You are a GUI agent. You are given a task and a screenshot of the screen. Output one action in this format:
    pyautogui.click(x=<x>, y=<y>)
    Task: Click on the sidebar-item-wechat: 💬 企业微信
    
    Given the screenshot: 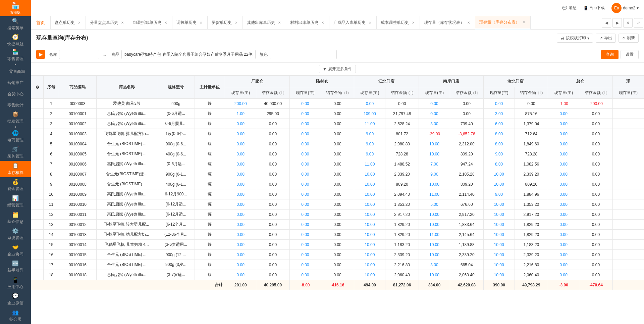 What is the action you would take?
    pyautogui.click(x=15, y=299)
    